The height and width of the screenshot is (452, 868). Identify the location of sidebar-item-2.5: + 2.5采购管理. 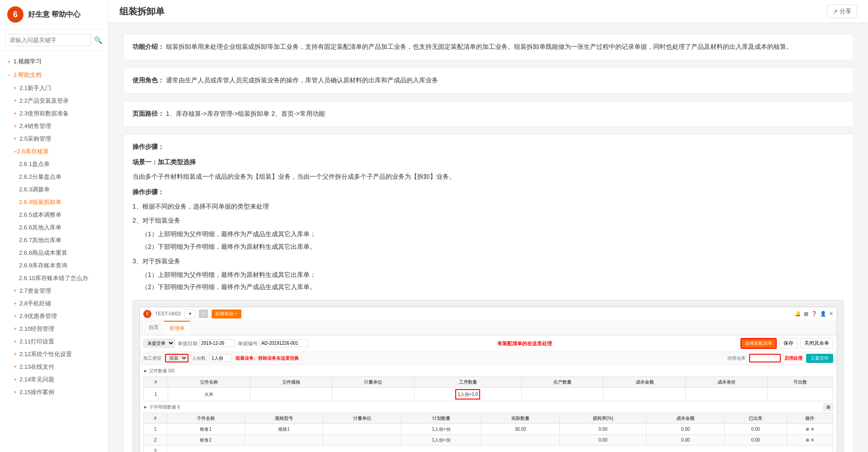
(54, 139).